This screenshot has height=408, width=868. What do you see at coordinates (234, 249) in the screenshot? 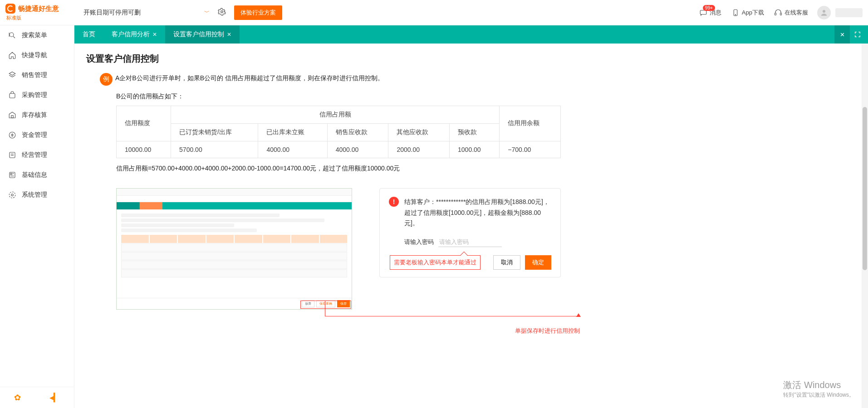
I see `mini-screenshot: 放弃 保存草稿 保存` at bounding box center [234, 249].